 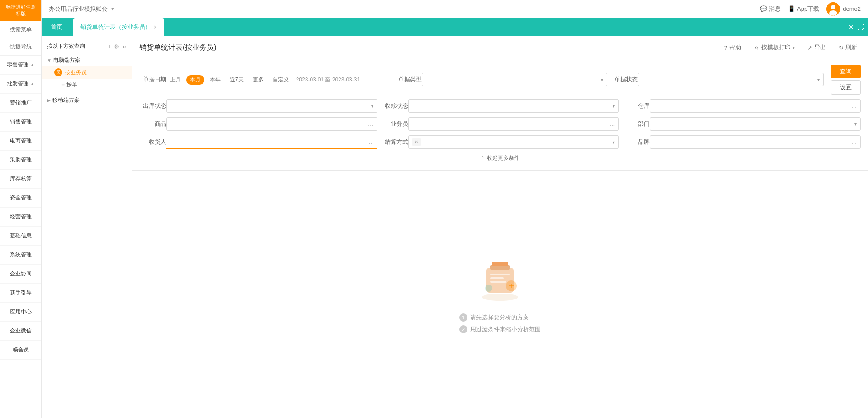 I want to click on sidebar-item-member: 畅会员, so click(x=21, y=350).